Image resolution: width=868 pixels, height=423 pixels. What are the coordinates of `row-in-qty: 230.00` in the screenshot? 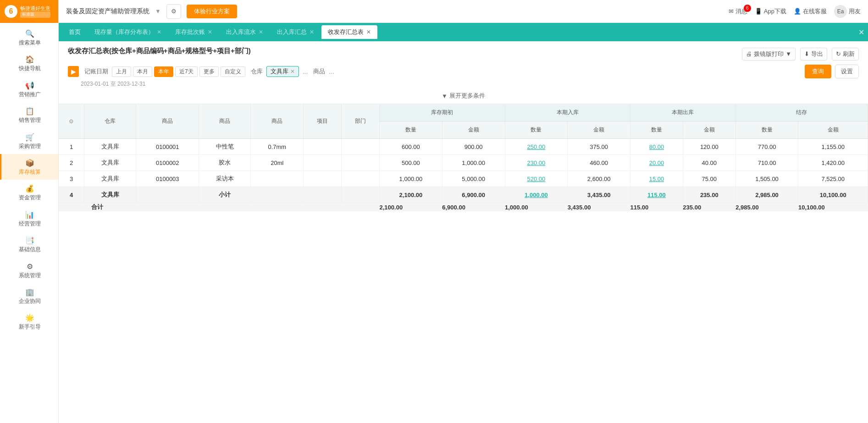 It's located at (536, 163).